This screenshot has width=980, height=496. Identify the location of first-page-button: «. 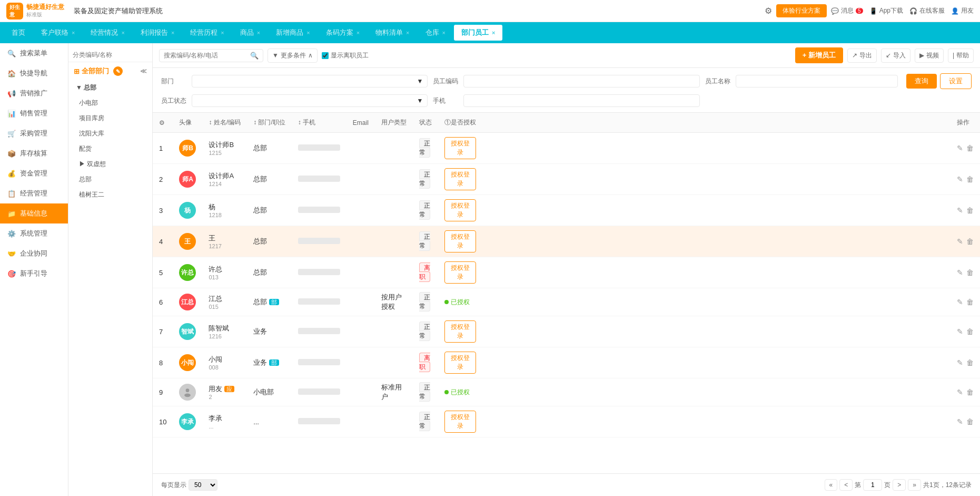
(831, 485).